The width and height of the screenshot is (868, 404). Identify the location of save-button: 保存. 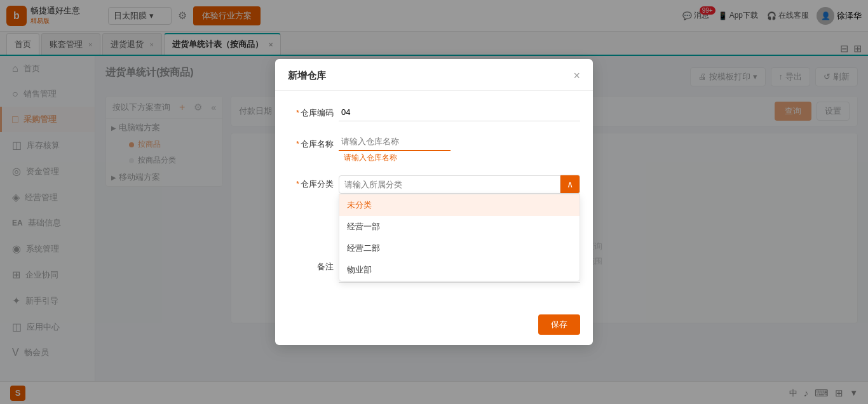
(559, 325).